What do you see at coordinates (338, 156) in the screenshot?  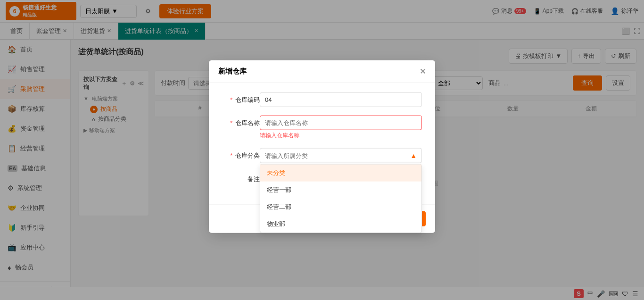 I see `warehouse-category-input` at bounding box center [338, 156].